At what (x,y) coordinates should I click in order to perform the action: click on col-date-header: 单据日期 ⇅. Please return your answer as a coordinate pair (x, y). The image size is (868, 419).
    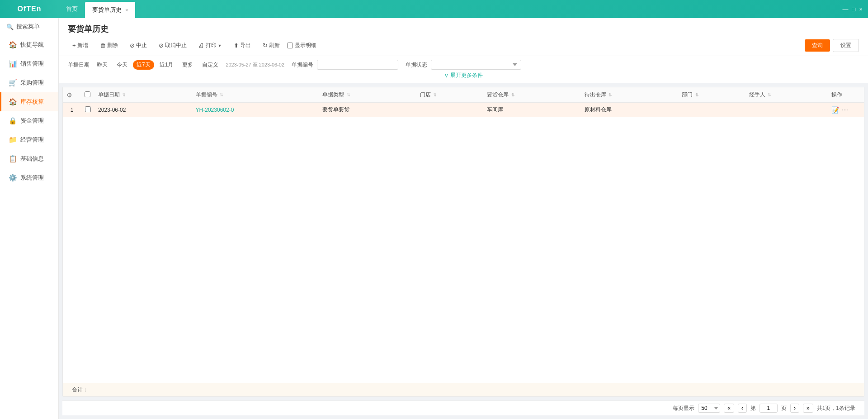
    Looking at the image, I should click on (143, 95).